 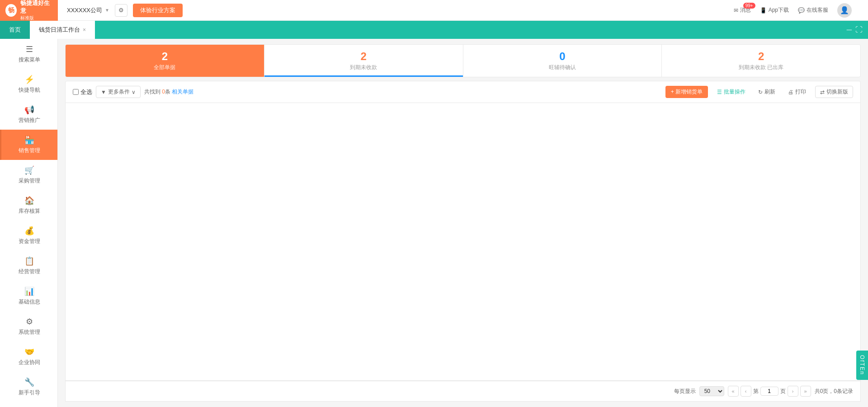 What do you see at coordinates (15, 30) in the screenshot?
I see `tab-home-label: 首页` at bounding box center [15, 30].